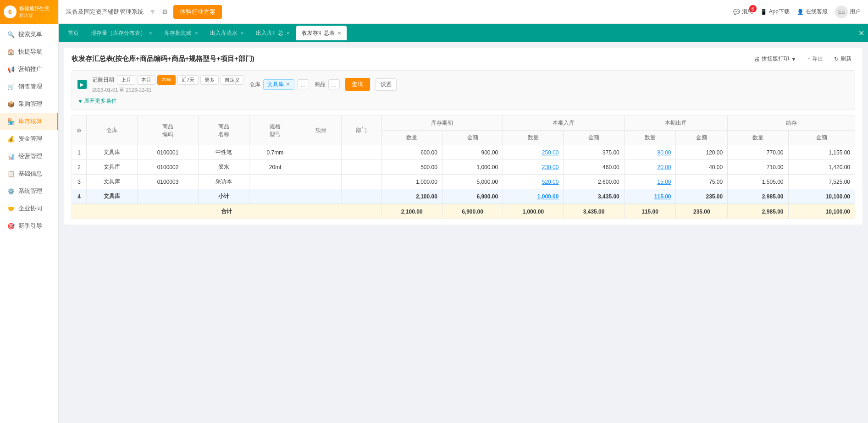  What do you see at coordinates (82, 84) in the screenshot?
I see `filter-collapse-arrow: ▶` at bounding box center [82, 84].